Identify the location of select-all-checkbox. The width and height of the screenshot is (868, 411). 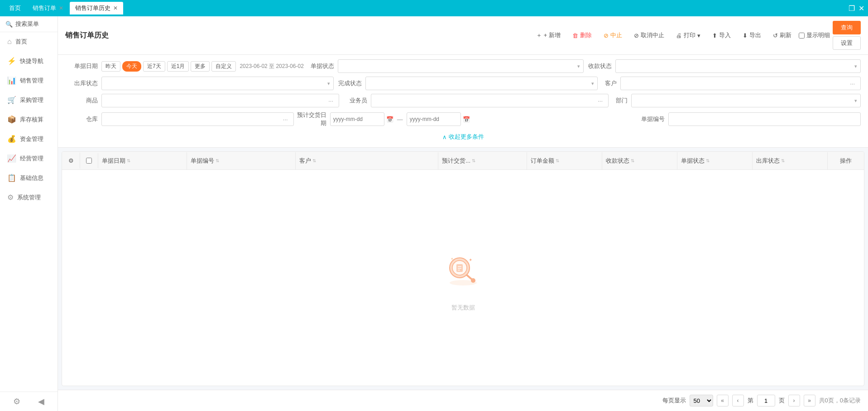
(89, 160).